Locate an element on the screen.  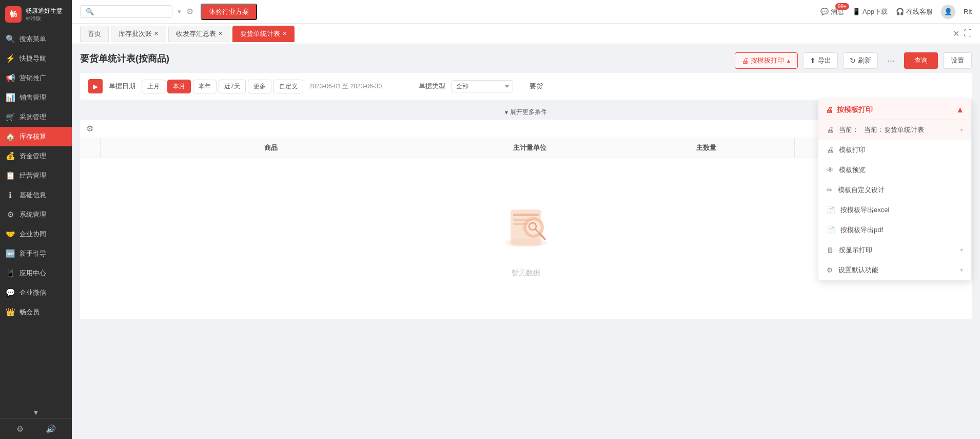
phone-icon: 📱 is located at coordinates (856, 11).